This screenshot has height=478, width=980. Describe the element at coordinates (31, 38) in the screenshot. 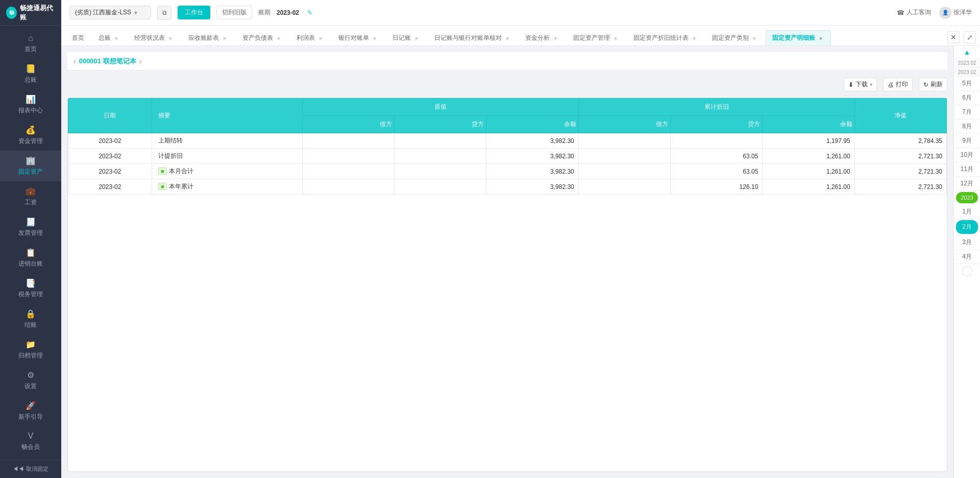

I see `home-icon: ⌂` at that location.